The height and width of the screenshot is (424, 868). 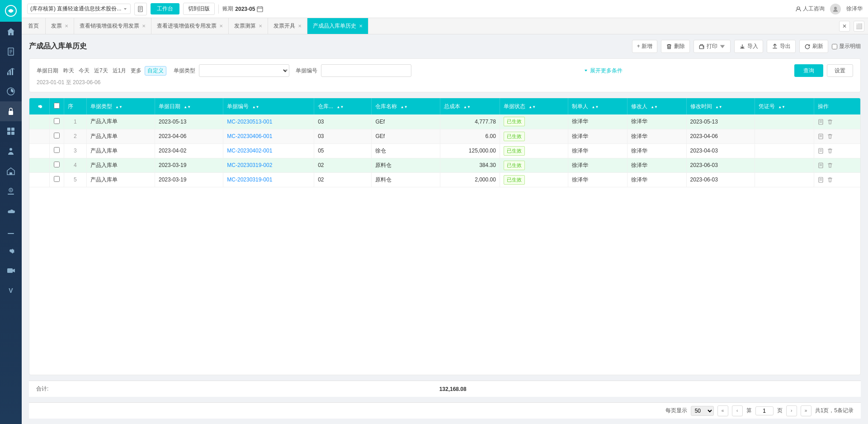 I want to click on tab-home: 首页, so click(x=33, y=26).